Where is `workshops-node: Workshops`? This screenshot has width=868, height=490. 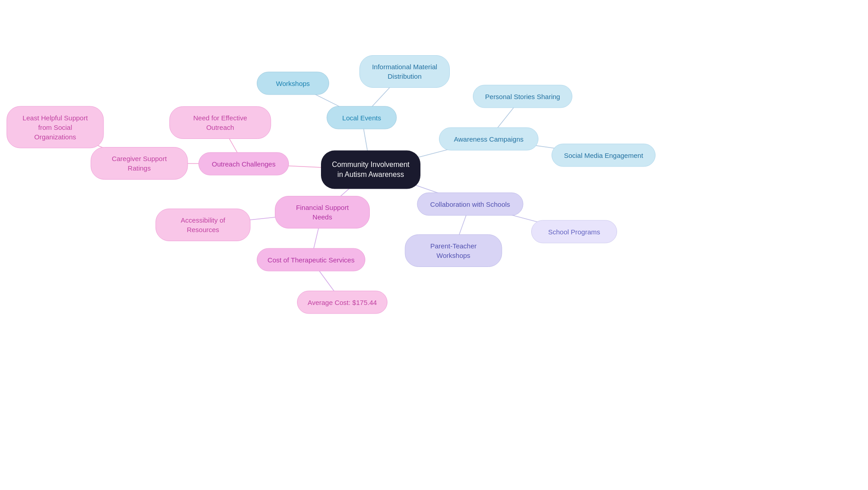
workshops-node: Workshops is located at coordinates (293, 83).